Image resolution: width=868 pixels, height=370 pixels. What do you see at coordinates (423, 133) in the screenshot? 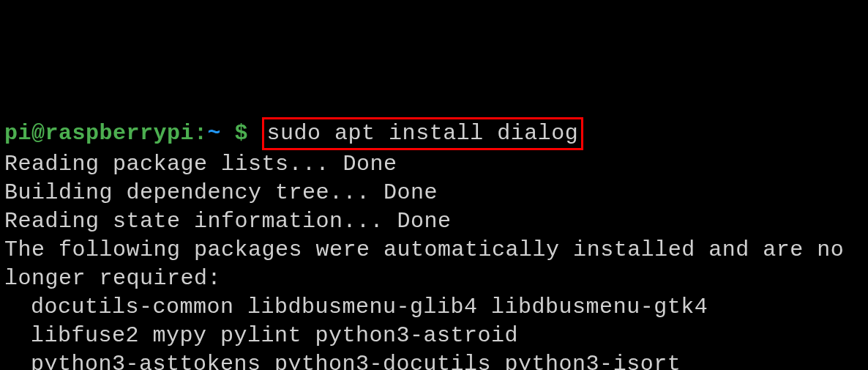
I see `command-input: sudo apt install dialog` at bounding box center [423, 133].